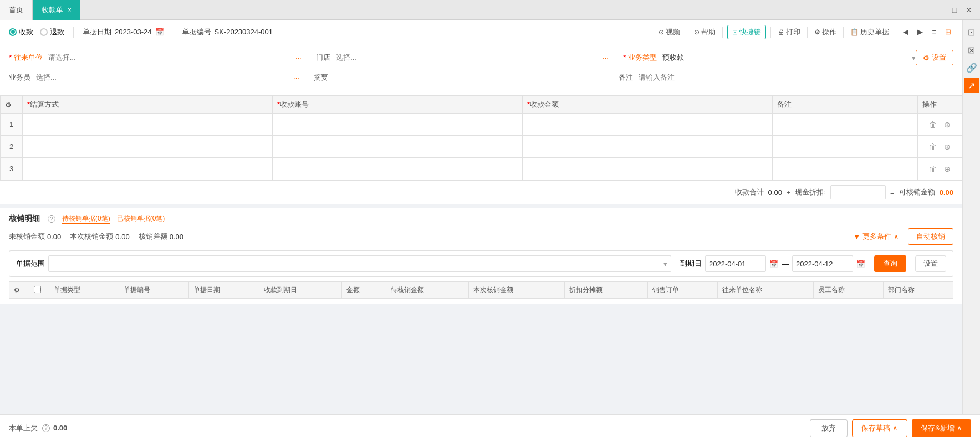 This screenshot has width=980, height=441. Describe the element at coordinates (931, 237) in the screenshot. I see `auto-writeoff-button: 自动核销` at that location.